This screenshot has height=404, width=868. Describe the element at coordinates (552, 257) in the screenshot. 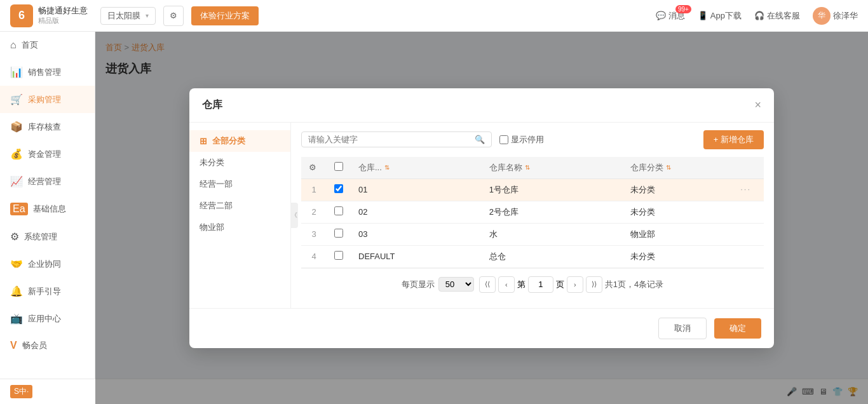

I see `warehouse-name: 总仓` at that location.